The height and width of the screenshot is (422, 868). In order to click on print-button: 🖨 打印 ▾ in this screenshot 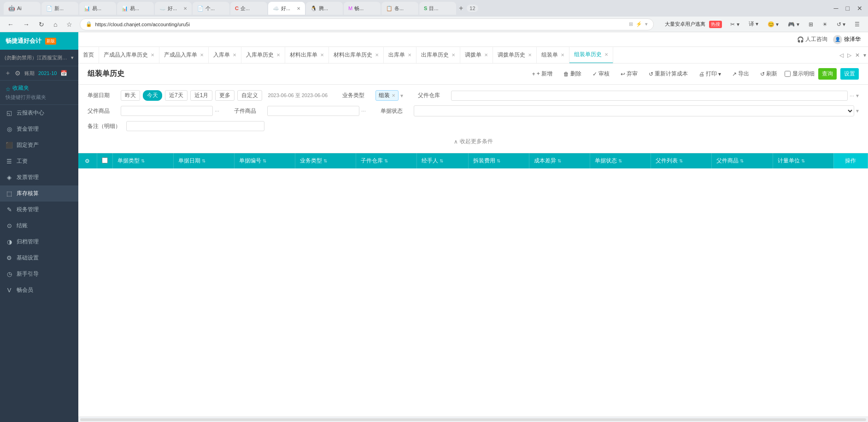, I will do `click(710, 74)`.